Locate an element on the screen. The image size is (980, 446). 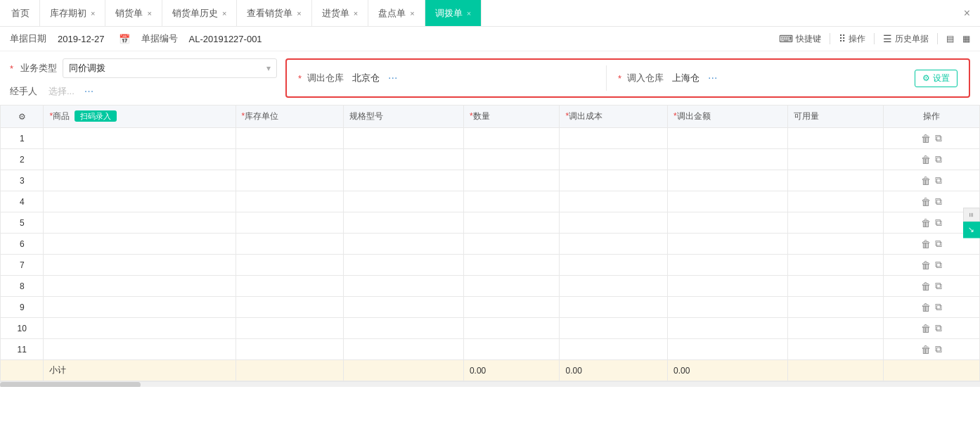
layout-button-1: ▤ is located at coordinates (950, 39).